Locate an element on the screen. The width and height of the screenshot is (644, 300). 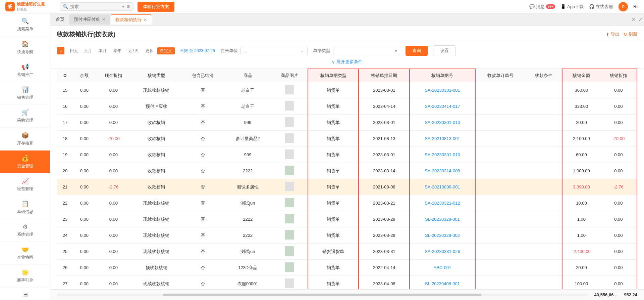
cell-writeoff-bill-no: SA-20230414-017 is located at coordinates (442, 106).